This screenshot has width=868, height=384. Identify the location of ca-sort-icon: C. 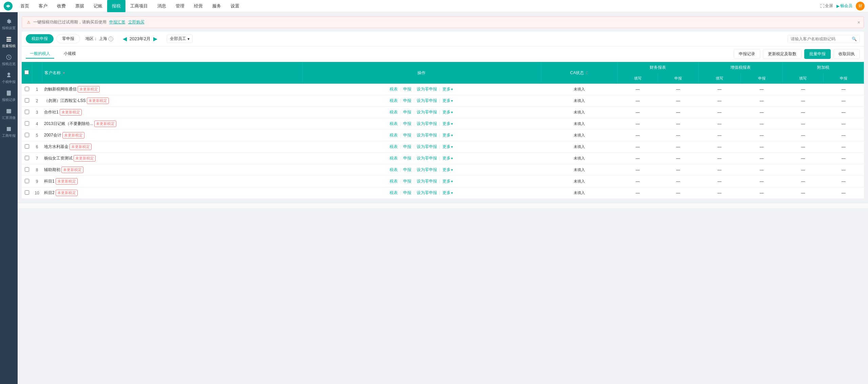
(587, 73).